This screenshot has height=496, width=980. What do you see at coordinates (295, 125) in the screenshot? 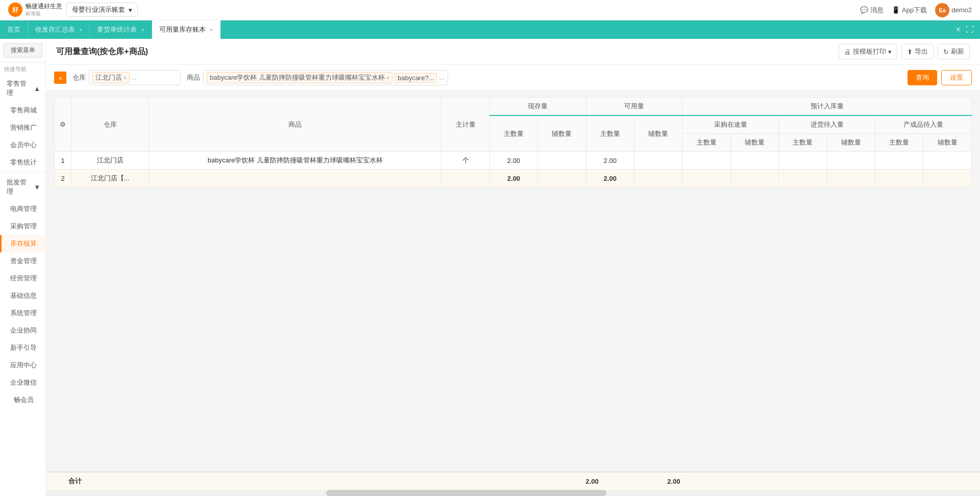
I see `th-product: 商品` at bounding box center [295, 125].